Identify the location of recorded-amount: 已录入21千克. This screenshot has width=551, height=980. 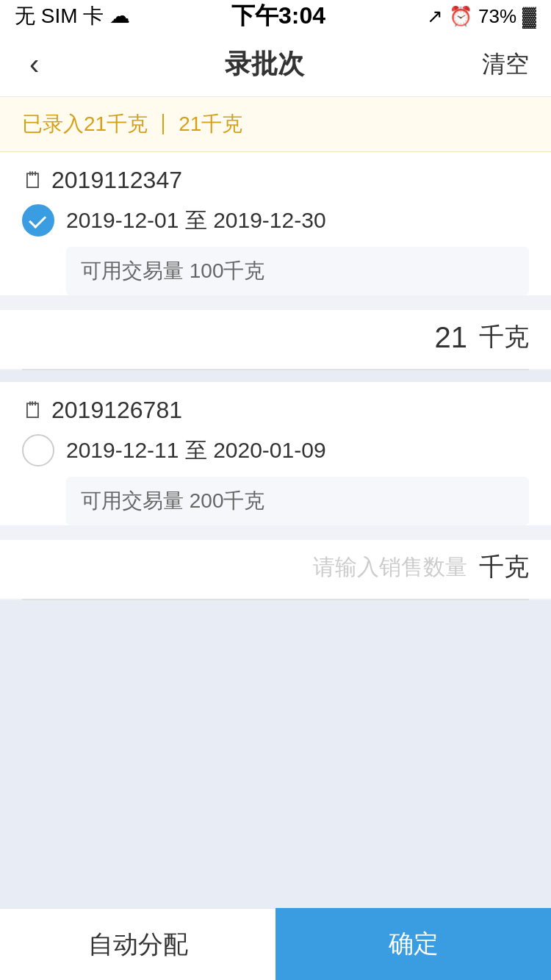
(85, 124).